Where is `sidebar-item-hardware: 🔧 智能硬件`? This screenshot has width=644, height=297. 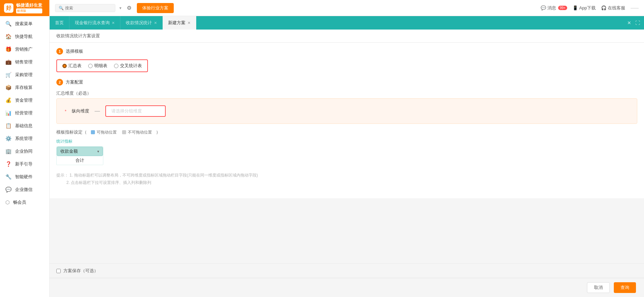 sidebar-item-hardware: 🔧 智能硬件 is located at coordinates (25, 177).